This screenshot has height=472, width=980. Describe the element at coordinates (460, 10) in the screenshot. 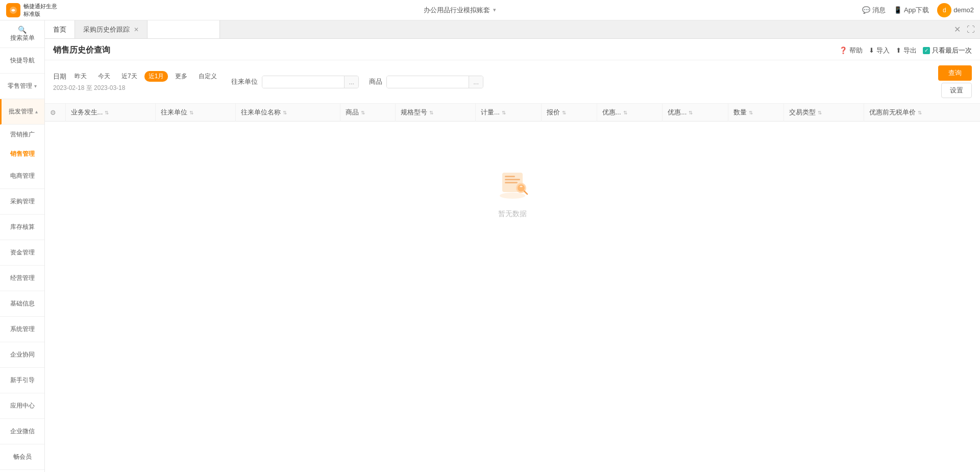

I see `top-bar-center: 办公用品行业模拟账套 ▾` at that location.